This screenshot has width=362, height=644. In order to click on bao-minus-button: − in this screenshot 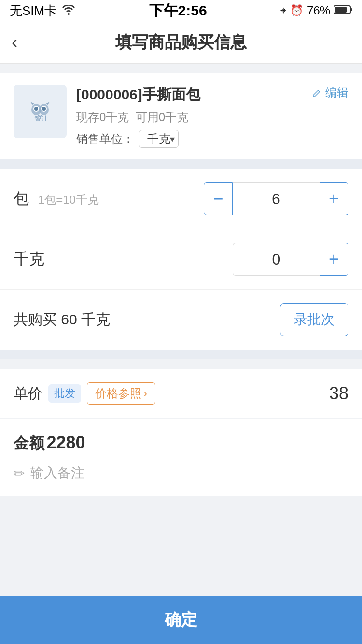, I will do `click(218, 199)`.